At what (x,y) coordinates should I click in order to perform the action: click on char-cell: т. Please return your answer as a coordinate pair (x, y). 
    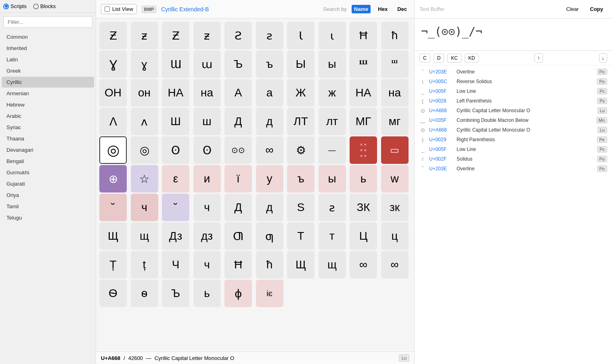
    Looking at the image, I should click on (332, 236).